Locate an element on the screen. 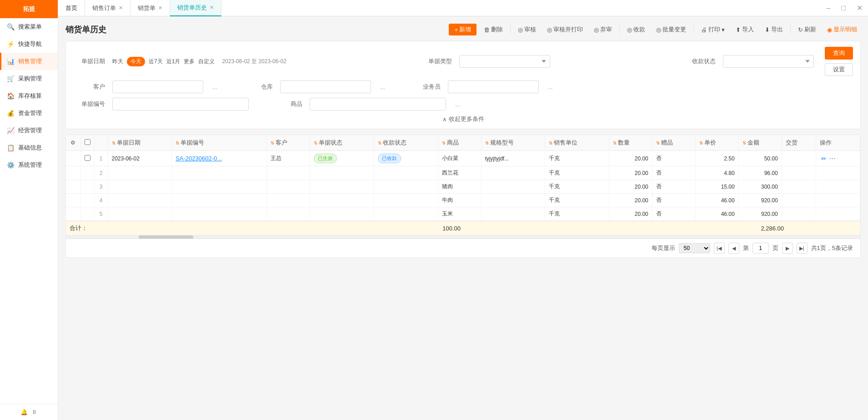 Image resolution: width=868 pixels, height=420 pixels. shortcut-1month: 近1月 is located at coordinates (174, 62).